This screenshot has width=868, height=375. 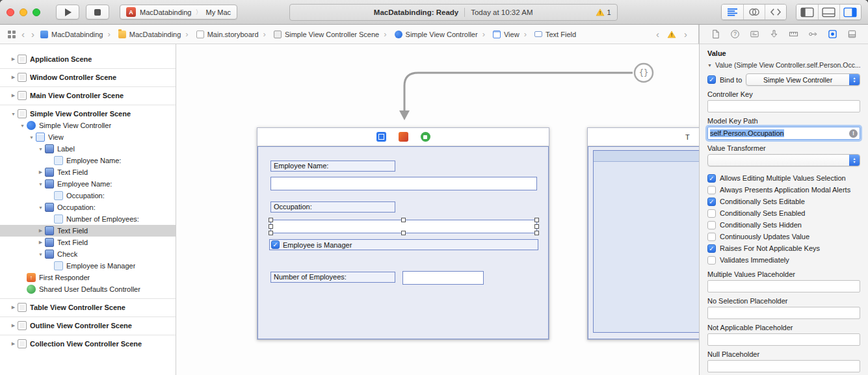 I want to click on back-button: ‹, so click(x=23, y=34).